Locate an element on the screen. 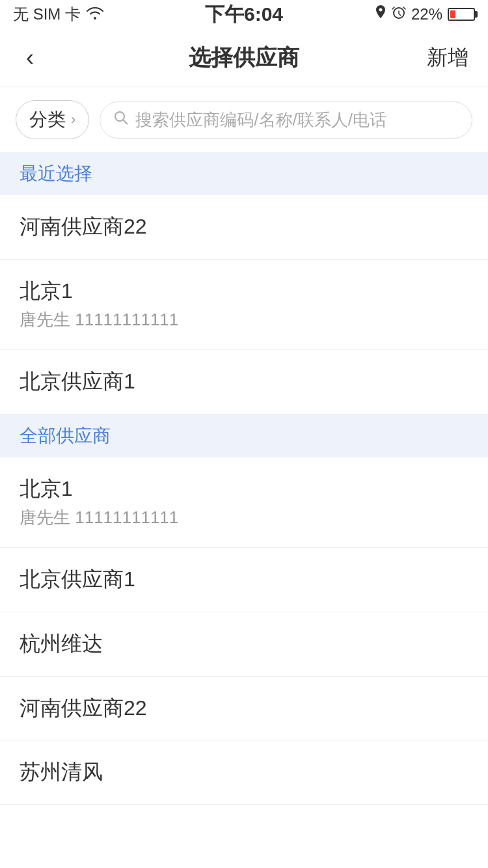 The width and height of the screenshot is (488, 868). all-section-header: 全部供应商 is located at coordinates (244, 436).